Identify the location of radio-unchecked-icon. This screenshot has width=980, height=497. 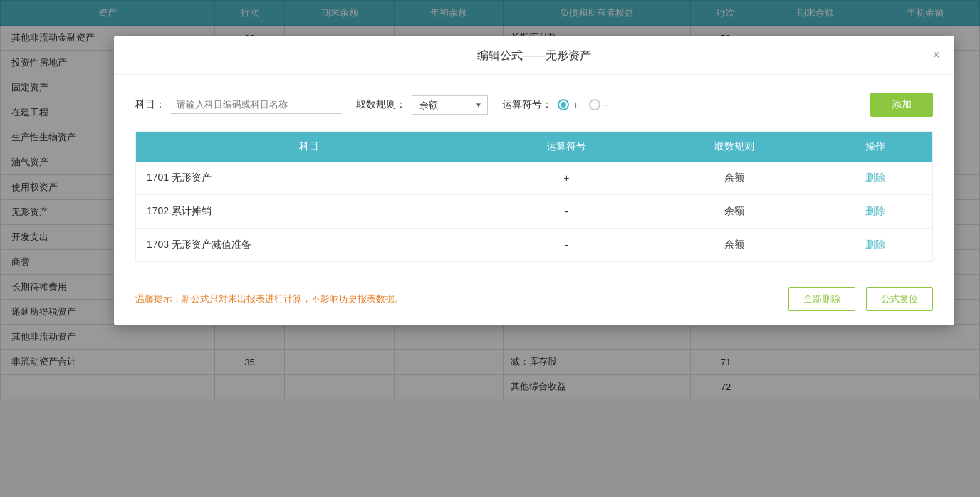
(595, 105).